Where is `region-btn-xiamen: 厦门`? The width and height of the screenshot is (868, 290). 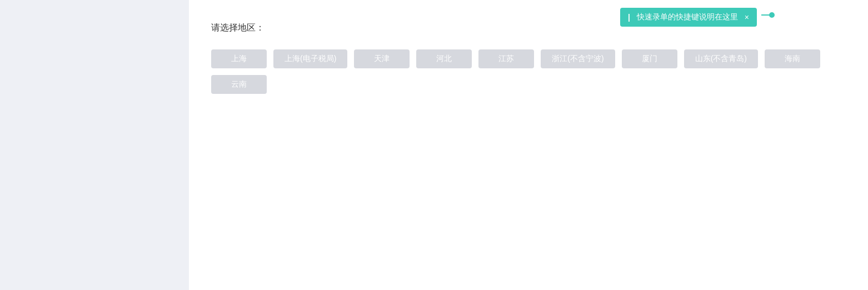
region-btn-xiamen: 厦门 is located at coordinates (650, 59).